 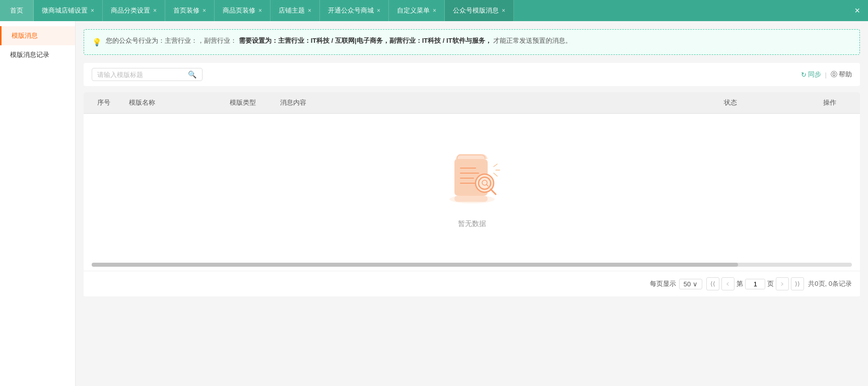 I want to click on tab-micro-shop-label: 微商城店铺设置, so click(x=64, y=11).